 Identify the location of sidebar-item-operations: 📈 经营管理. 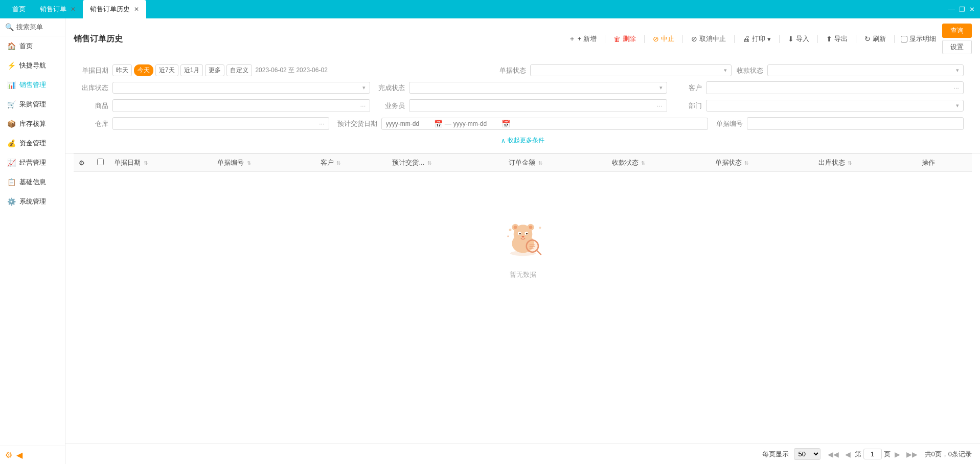
(33, 163).